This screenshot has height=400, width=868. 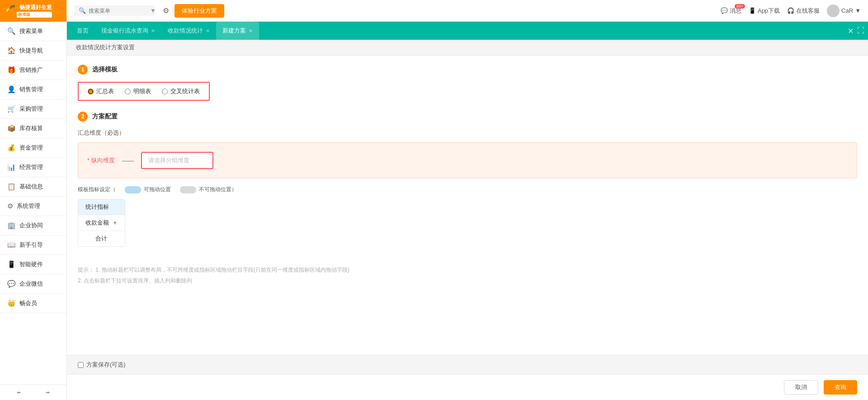 What do you see at coordinates (33, 265) in the screenshot?
I see `sidebar-item-hardware: 📱 智能硬件` at bounding box center [33, 265].